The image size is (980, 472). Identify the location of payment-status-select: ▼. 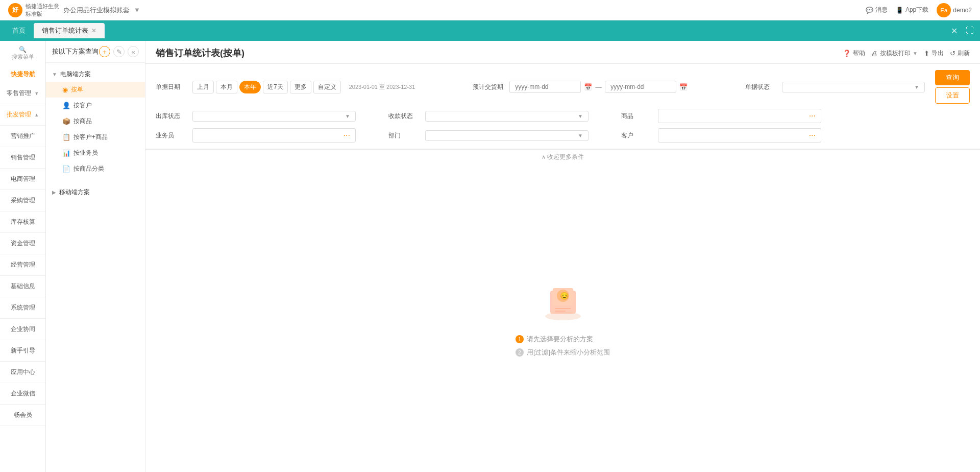
(507, 116).